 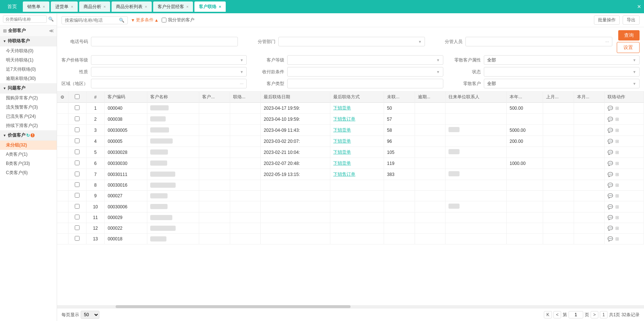 What do you see at coordinates (233, 307) in the screenshot?
I see `scrollbar-thumb` at bounding box center [233, 307].